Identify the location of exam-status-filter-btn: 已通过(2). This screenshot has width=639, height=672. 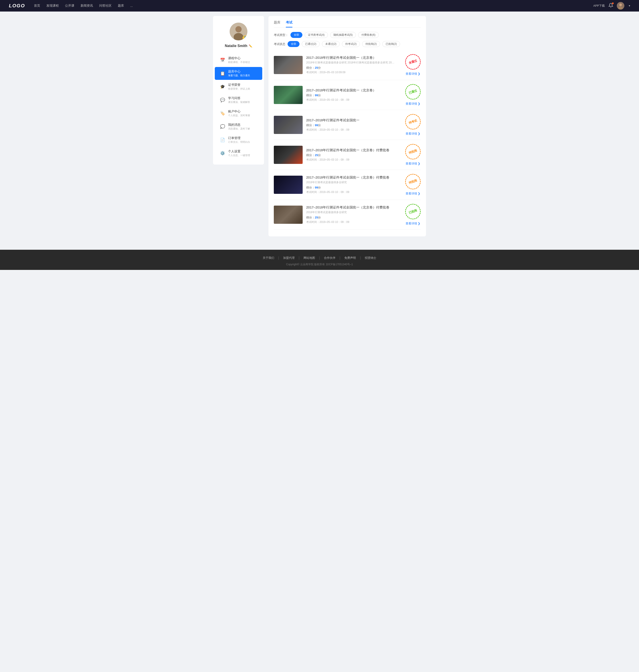
(311, 44).